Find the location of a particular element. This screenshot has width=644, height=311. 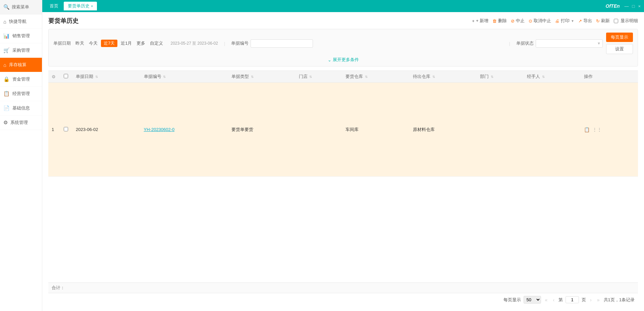

refresh-btn: ↻ 刷新 is located at coordinates (603, 21).